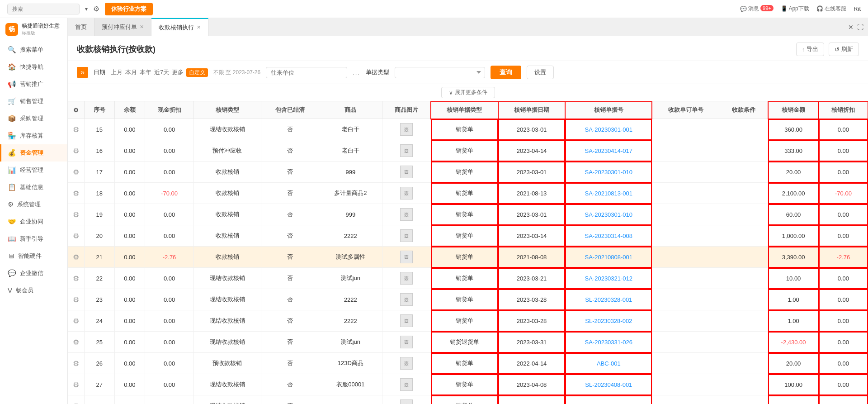  What do you see at coordinates (33, 204) in the screenshot?
I see `sidebar-item-system: ⚙系统管理` at bounding box center [33, 204].